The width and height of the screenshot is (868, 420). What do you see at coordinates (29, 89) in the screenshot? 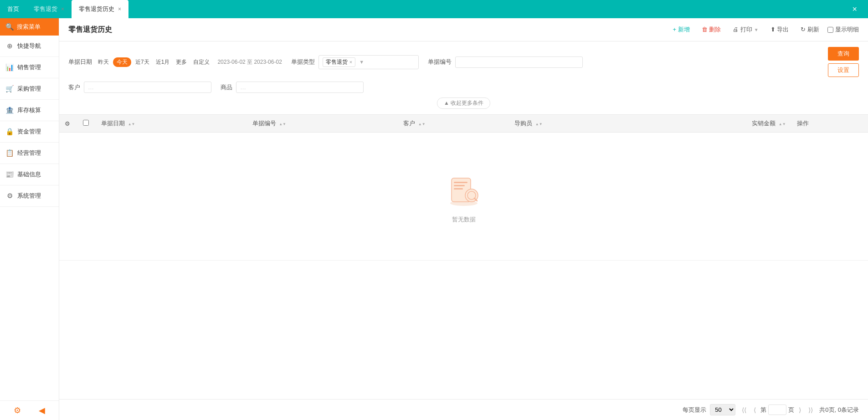
I see `sidebar-item-purchase-label: 采购管理` at bounding box center [29, 89].